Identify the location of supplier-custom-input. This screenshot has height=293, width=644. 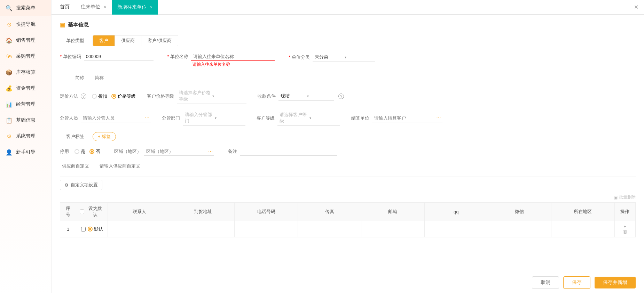
(139, 166).